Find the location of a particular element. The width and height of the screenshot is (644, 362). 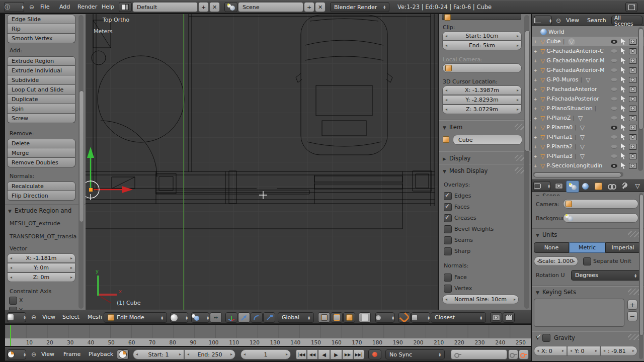

gravity-x-field: ◂X: 0▸ is located at coordinates (550, 351).